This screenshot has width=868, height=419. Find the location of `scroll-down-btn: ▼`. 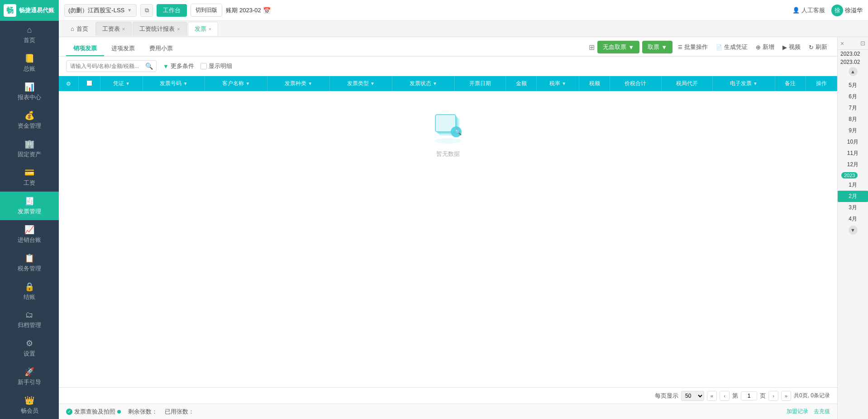

scroll-down-btn: ▼ is located at coordinates (853, 230).